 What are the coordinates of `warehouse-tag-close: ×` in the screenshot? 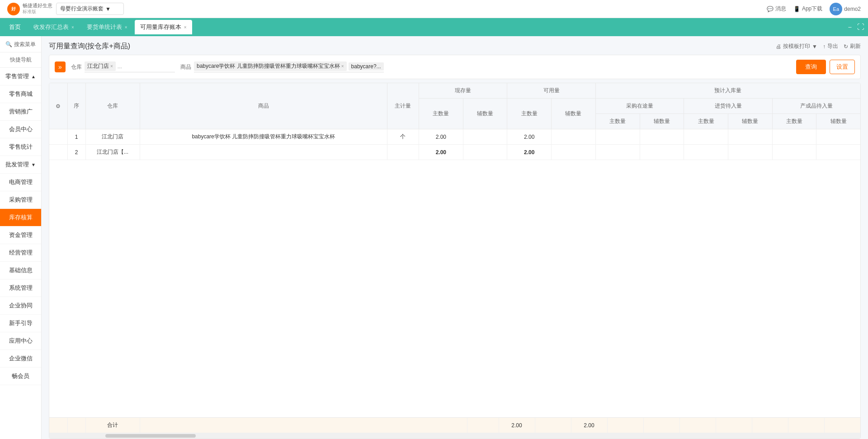 It's located at (112, 66).